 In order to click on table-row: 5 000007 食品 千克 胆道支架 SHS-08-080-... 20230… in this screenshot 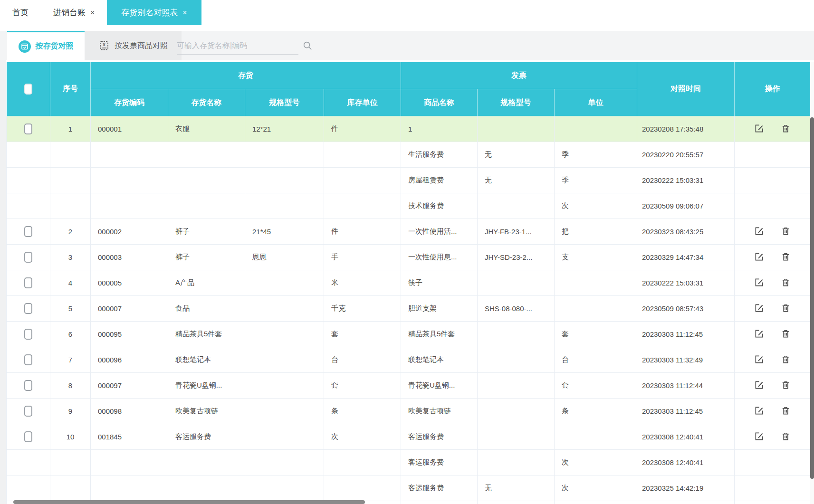, I will do `click(409, 309)`.